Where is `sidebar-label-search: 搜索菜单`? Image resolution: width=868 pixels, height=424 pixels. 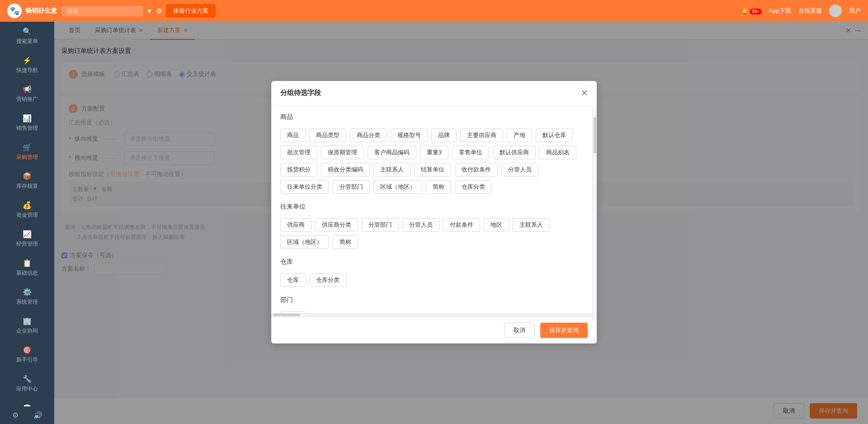
sidebar-label-search: 搜索菜单 is located at coordinates (27, 42).